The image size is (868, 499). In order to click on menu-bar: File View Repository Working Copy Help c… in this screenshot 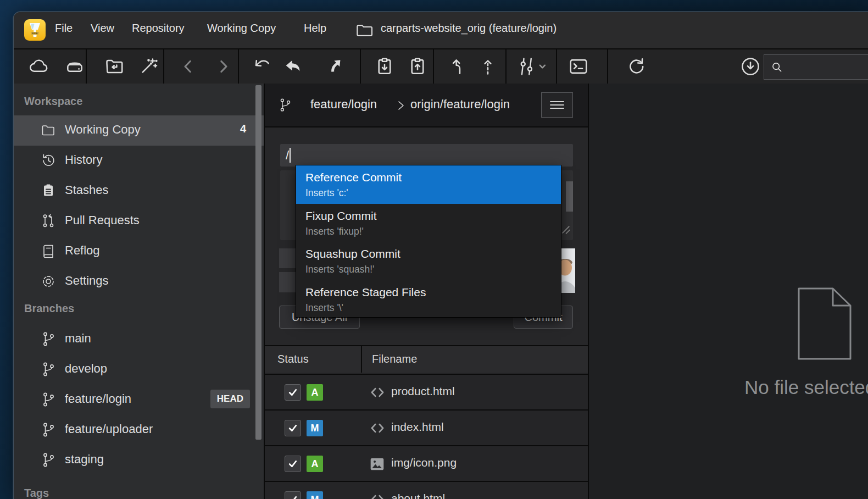, I will do `click(441, 30)`.